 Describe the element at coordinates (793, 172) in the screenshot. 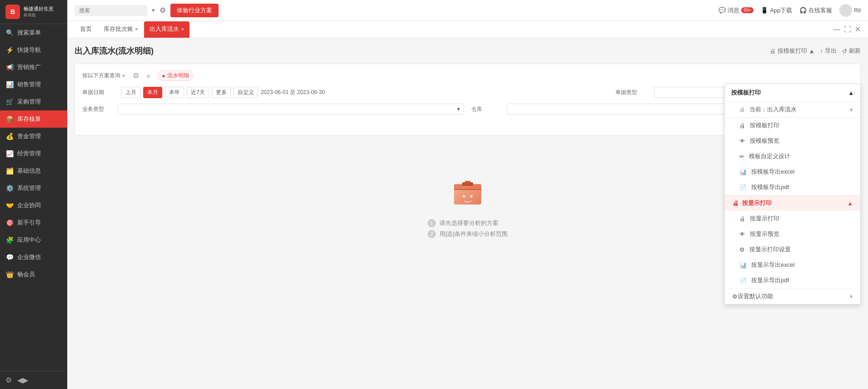

I see `dropdown-template-excel: 📊 按模板导出excel` at that location.